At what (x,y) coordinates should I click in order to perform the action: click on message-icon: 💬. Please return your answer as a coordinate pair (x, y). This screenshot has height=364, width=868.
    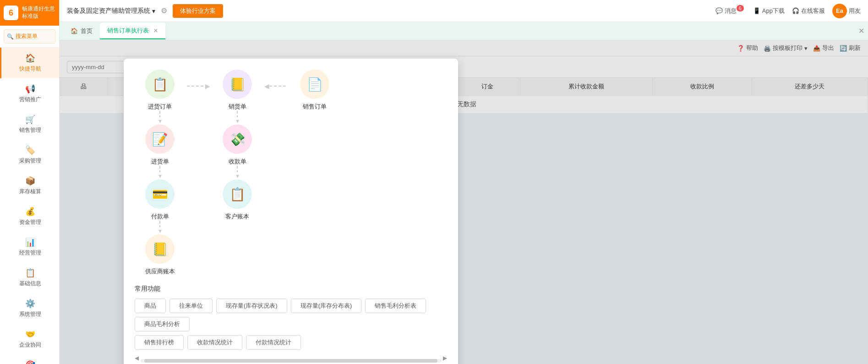
    Looking at the image, I should click on (719, 11).